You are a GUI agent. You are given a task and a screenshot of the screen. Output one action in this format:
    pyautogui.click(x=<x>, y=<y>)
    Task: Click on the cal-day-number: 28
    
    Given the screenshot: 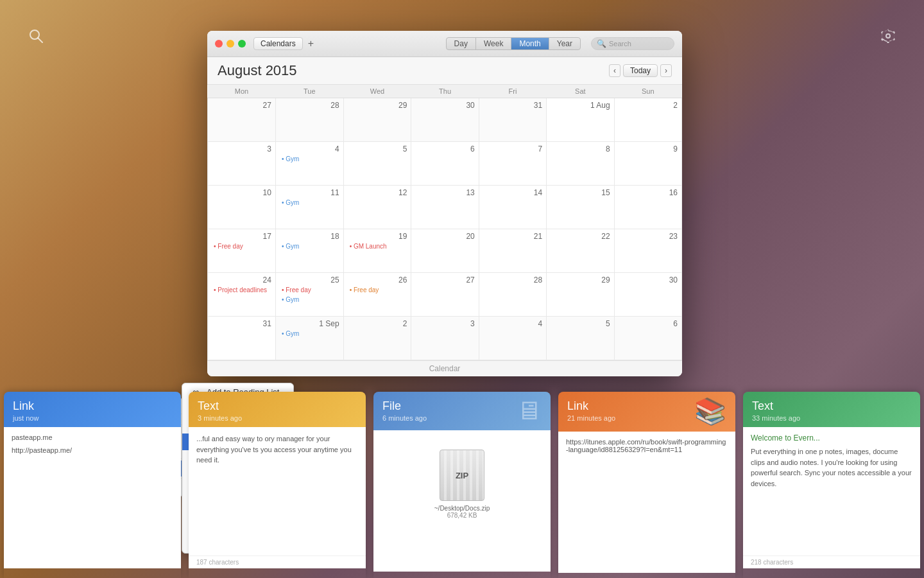 What is the action you would take?
    pyautogui.click(x=513, y=280)
    